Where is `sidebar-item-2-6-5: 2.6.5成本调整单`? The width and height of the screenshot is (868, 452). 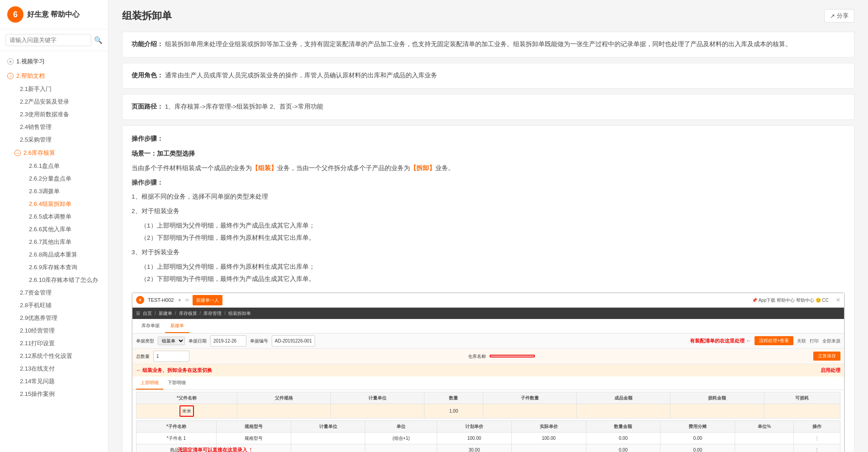 sidebar-item-2-6-5: 2.6.5成本调整单 is located at coordinates (66, 217).